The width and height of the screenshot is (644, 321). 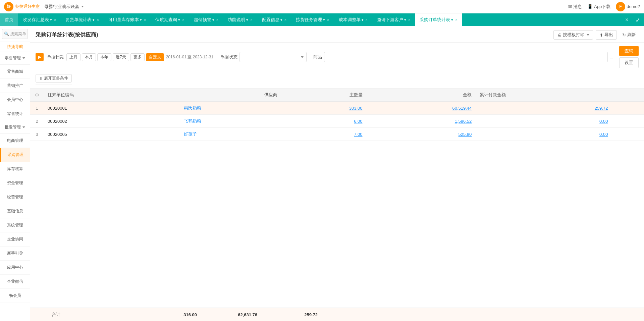 I want to click on nav-expand-btn: ⤢, so click(x=638, y=20).